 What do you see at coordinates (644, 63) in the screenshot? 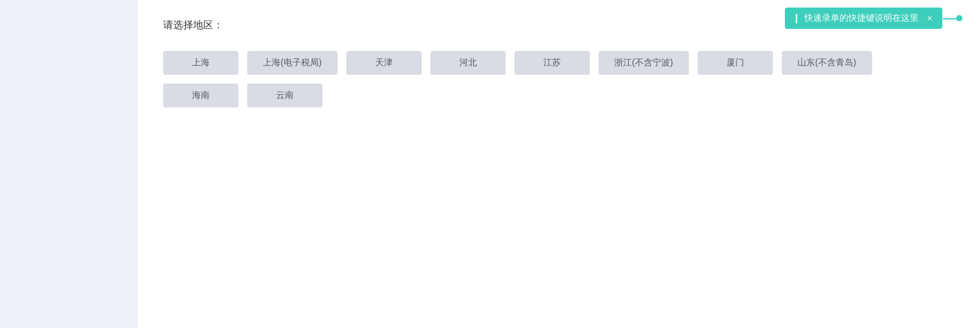
I see `region-button: 浙江(不含宁波)` at bounding box center [644, 63].